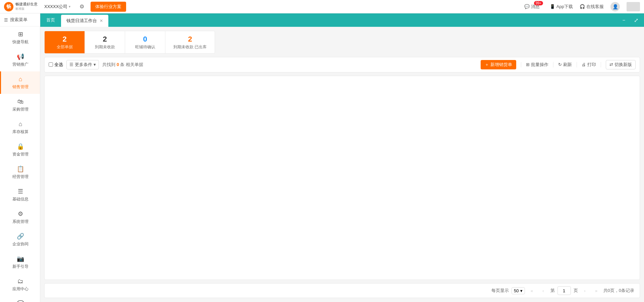 The image size is (644, 302). Describe the element at coordinates (576, 291) in the screenshot. I see `page-text-end: 页` at that location.